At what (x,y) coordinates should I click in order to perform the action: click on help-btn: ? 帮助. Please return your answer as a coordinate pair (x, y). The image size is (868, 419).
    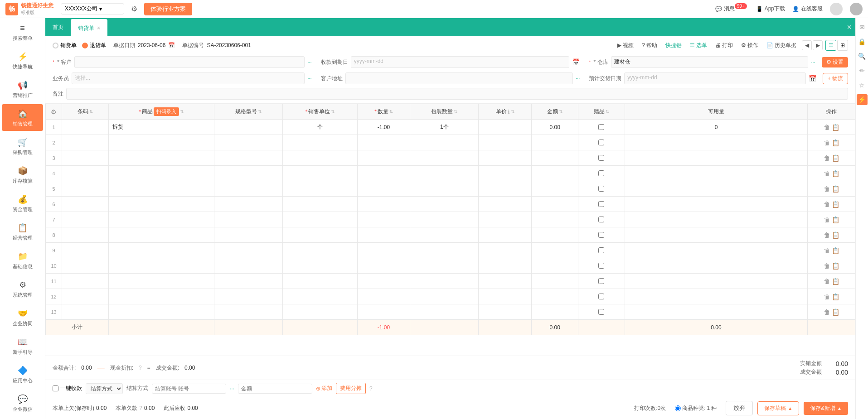
    Looking at the image, I should click on (650, 45).